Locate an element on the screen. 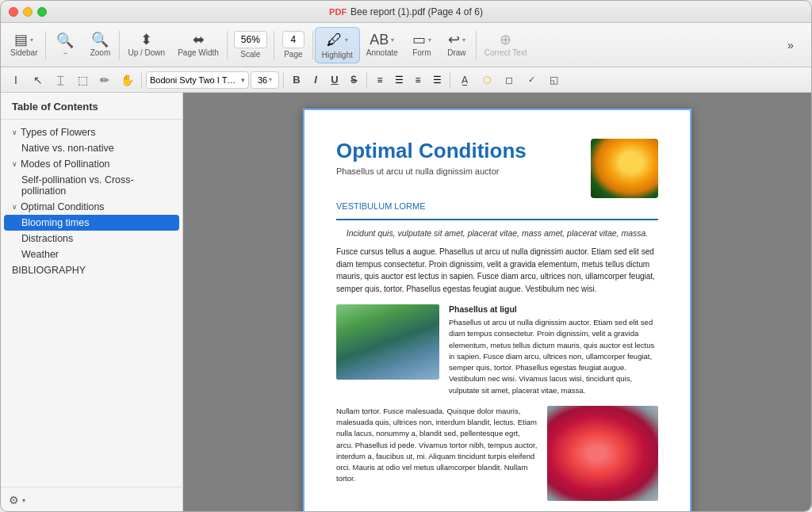 The height and width of the screenshot is (512, 812). border2-button: ◱ is located at coordinates (553, 80).